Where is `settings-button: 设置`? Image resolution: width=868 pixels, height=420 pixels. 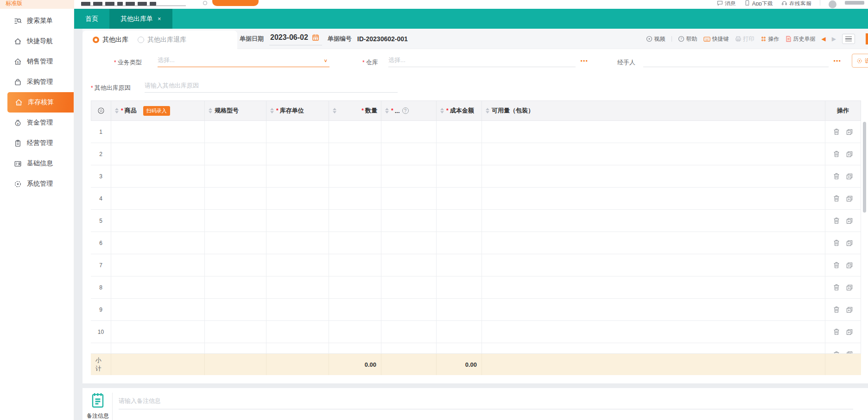 settings-button: 设置 is located at coordinates (860, 61).